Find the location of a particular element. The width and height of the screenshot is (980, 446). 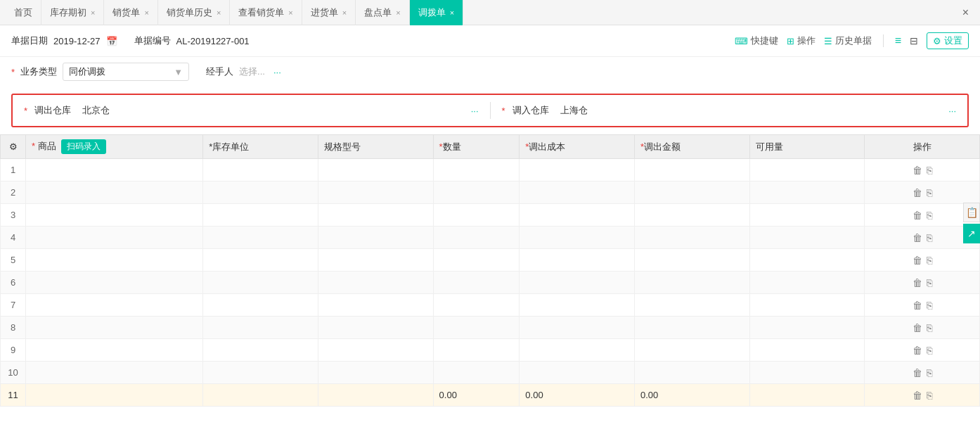

warehouse-in-more-icon: ··· is located at coordinates (952, 111).